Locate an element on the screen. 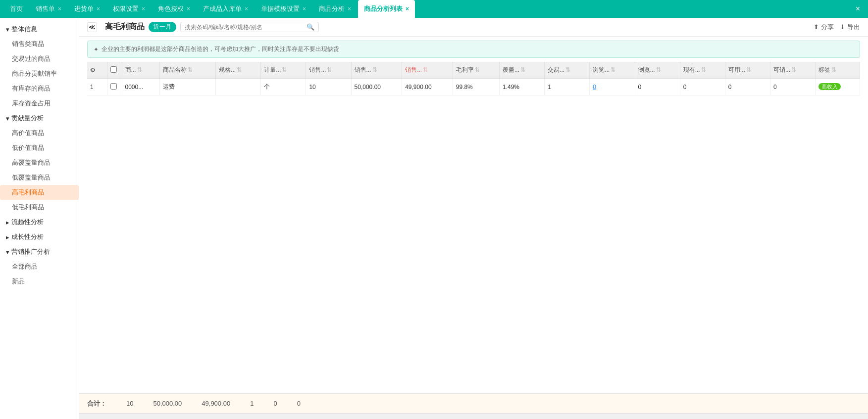 This screenshot has width=868, height=419. tab-goods-analysis: 商品分析 × is located at coordinates (335, 9).